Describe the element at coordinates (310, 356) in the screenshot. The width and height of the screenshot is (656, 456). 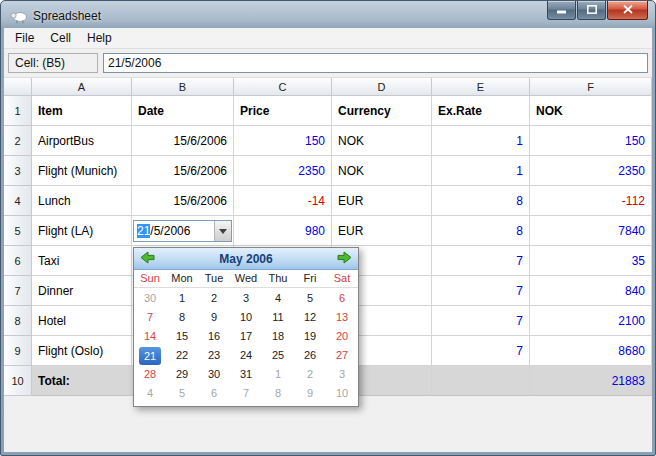
I see `calendar-day-26: 26` at that location.